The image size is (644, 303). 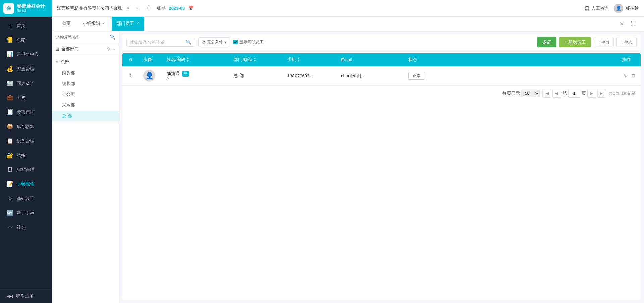 I want to click on delete-employee-button: ⊟, so click(x=633, y=76).